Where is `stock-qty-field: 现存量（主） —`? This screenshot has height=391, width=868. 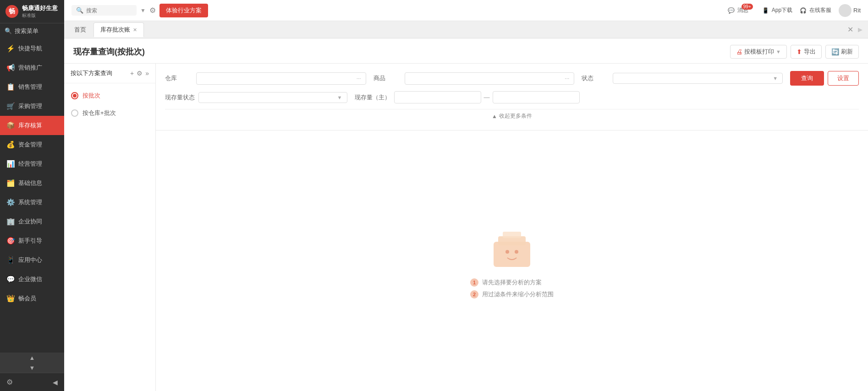
stock-qty-field: 现存量（主） — is located at coordinates (467, 97).